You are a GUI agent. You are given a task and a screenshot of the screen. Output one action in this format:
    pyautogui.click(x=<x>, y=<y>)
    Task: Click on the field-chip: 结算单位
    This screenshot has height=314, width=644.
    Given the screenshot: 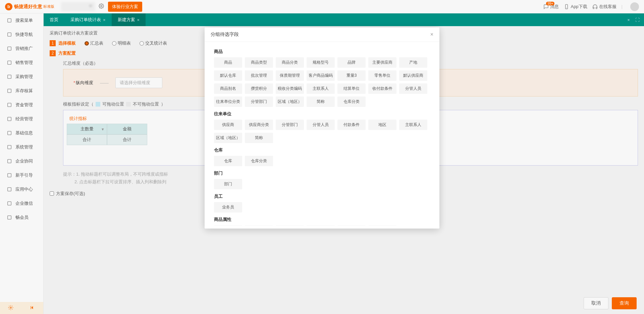 What is the action you would take?
    pyautogui.click(x=352, y=88)
    